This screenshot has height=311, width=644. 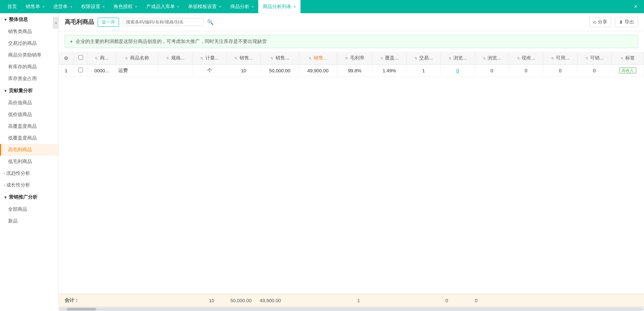 I want to click on th-tag: ⇅ 标签, so click(x=627, y=58).